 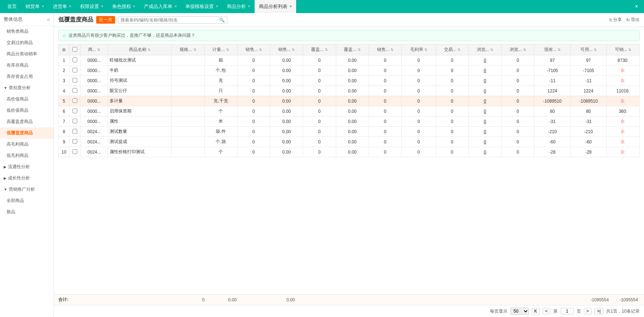 What do you see at coordinates (419, 142) in the screenshot?
I see `row-gross-rate: 0` at bounding box center [419, 142].